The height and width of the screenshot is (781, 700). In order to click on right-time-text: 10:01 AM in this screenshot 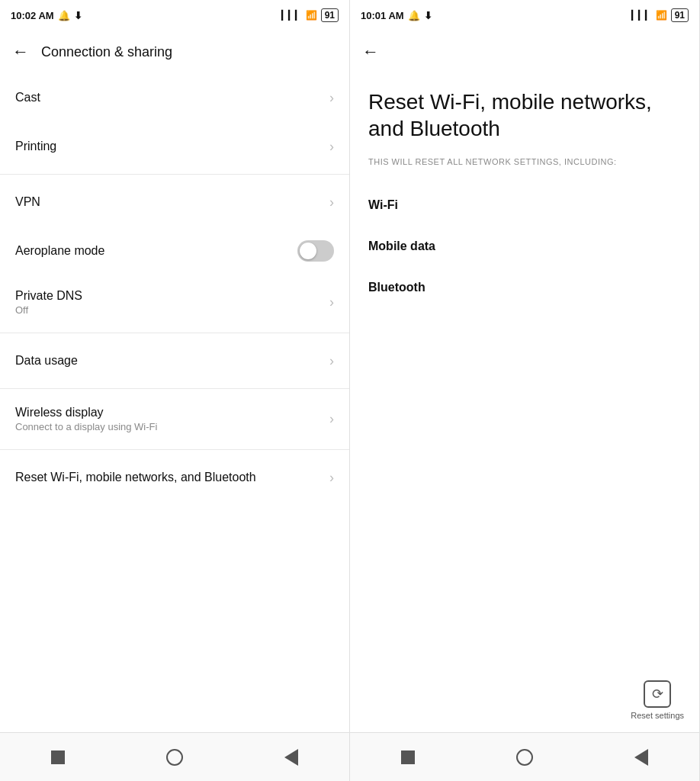, I will do `click(383, 15)`.